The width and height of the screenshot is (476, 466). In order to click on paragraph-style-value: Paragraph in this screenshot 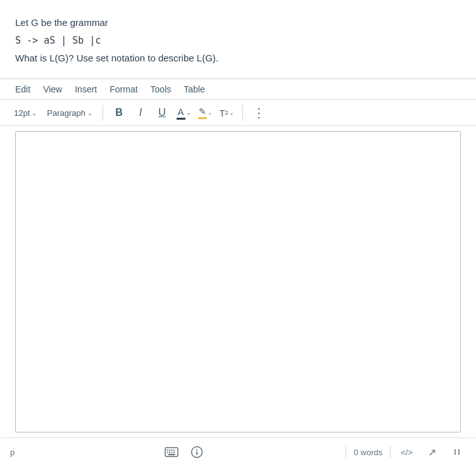, I will do `click(66, 113)`.